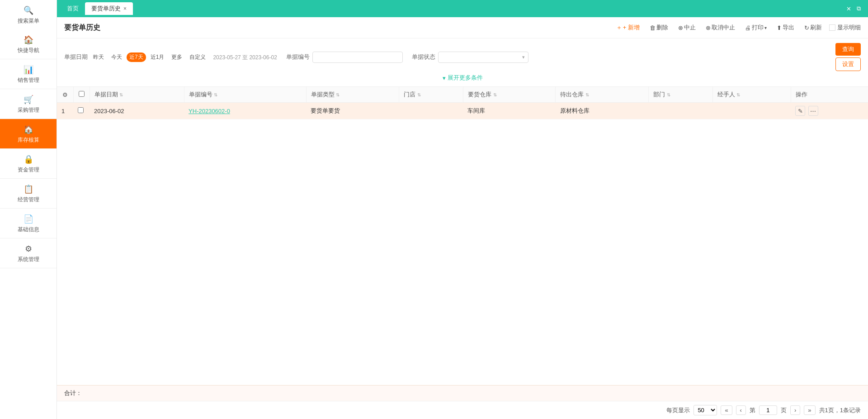 Image resolution: width=868 pixels, height=419 pixels. What do you see at coordinates (245, 111) in the screenshot?
I see `td-doc-no: YH-20230602-0` at bounding box center [245, 111].